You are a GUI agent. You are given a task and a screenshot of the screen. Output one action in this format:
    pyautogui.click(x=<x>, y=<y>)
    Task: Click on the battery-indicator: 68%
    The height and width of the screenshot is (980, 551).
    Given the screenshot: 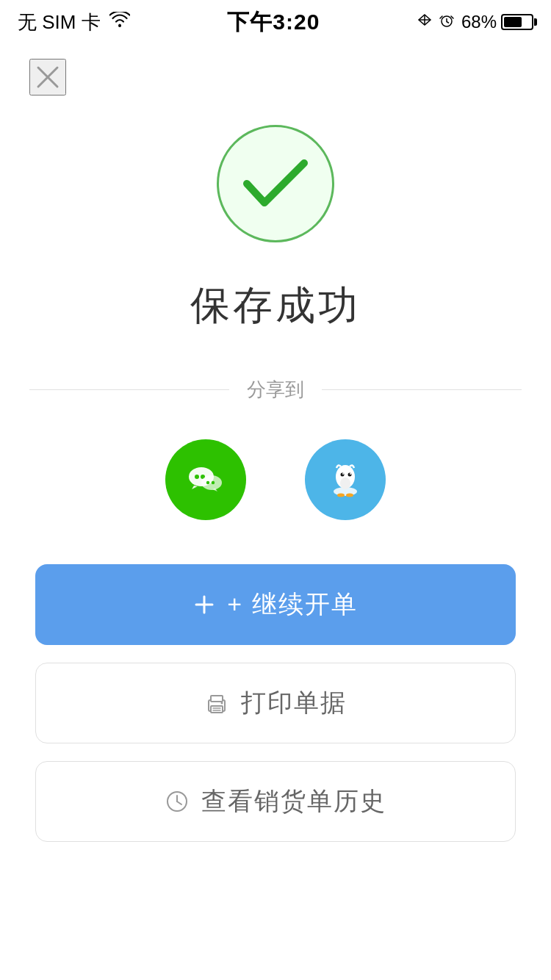 What is the action you would take?
    pyautogui.click(x=497, y=22)
    